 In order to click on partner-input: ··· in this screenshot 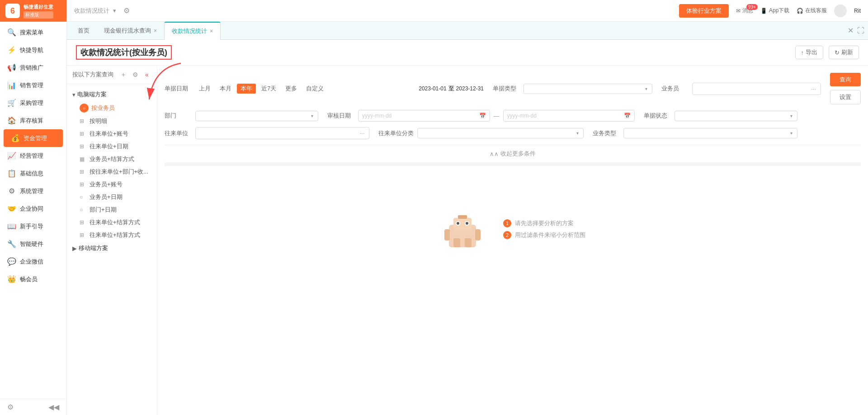, I will do `click(282, 133)`.